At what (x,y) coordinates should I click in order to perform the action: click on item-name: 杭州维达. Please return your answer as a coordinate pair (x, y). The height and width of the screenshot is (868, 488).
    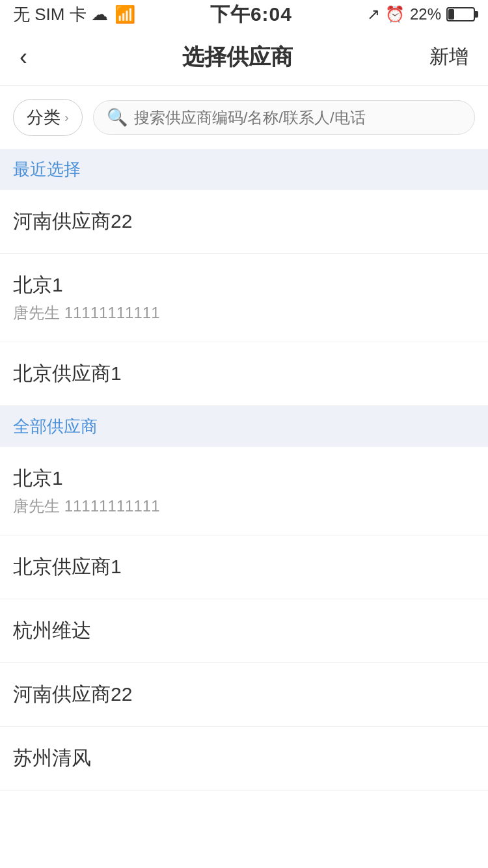
    Looking at the image, I should click on (244, 631).